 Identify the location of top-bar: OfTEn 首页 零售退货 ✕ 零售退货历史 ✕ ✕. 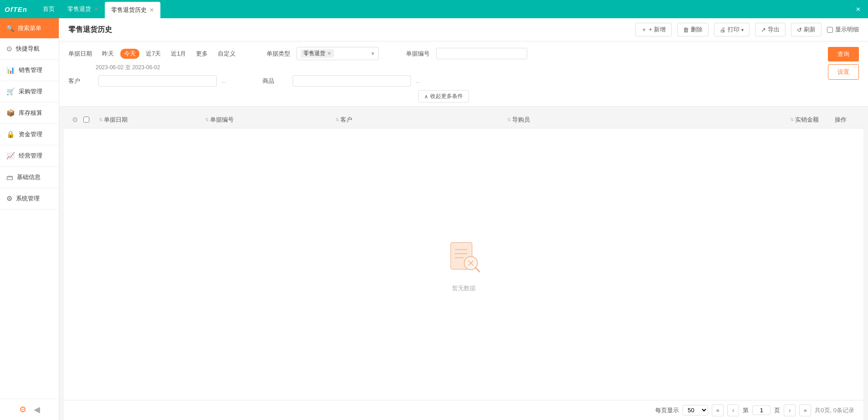
(434, 9).